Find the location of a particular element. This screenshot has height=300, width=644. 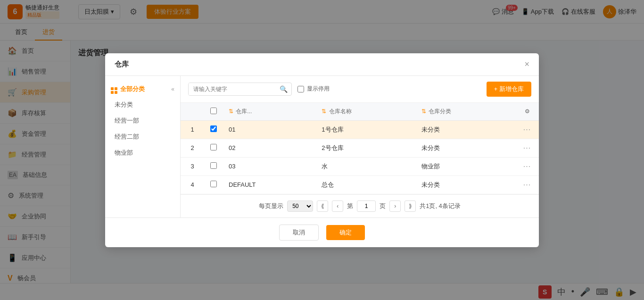

search-input-wrap: 🔍 is located at coordinates (240, 89).